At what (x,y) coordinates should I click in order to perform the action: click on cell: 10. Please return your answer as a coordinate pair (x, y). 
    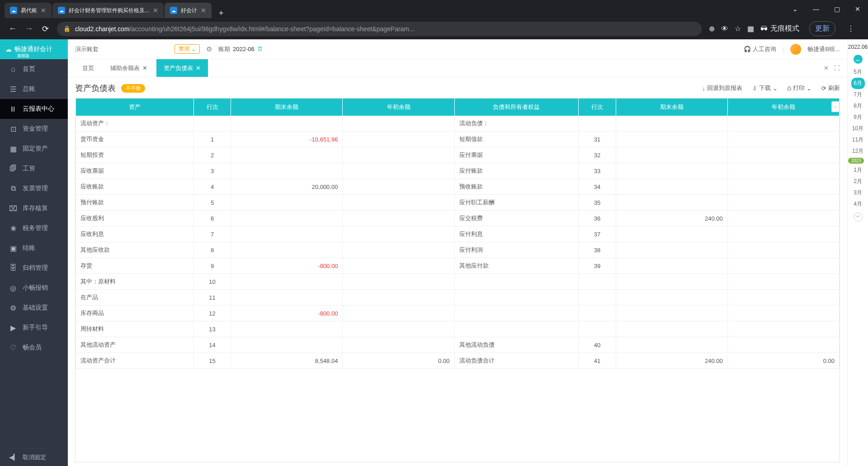
    Looking at the image, I should click on (212, 282).